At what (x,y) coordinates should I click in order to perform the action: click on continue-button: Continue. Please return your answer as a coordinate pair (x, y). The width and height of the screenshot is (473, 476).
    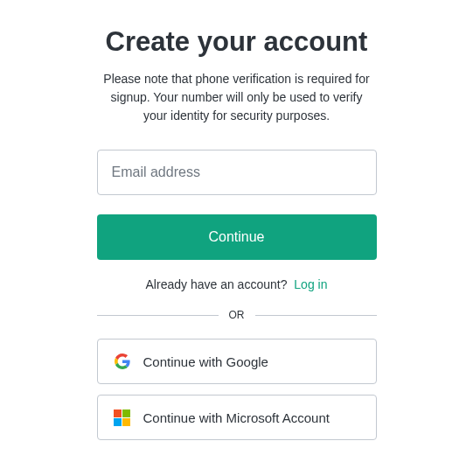
    Looking at the image, I should click on (237, 237).